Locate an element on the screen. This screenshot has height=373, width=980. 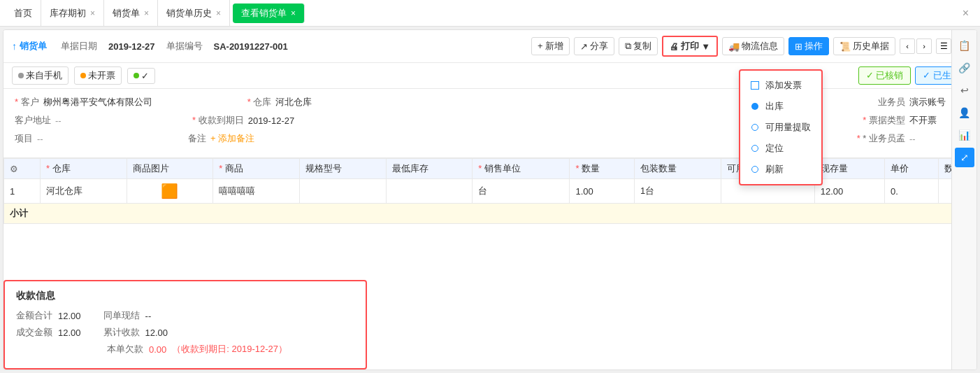
dropdown-add-invoice: 添加发票 is located at coordinates (781, 85).